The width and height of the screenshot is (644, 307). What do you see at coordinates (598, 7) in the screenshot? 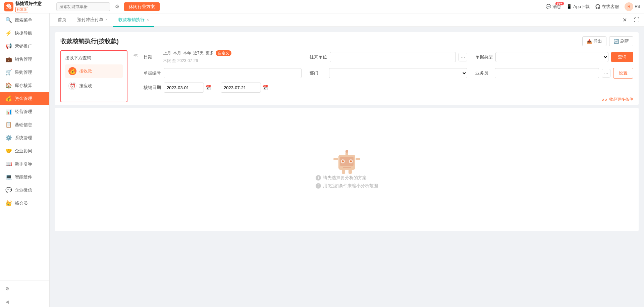
I see `service-icon: 🎧` at bounding box center [598, 7].